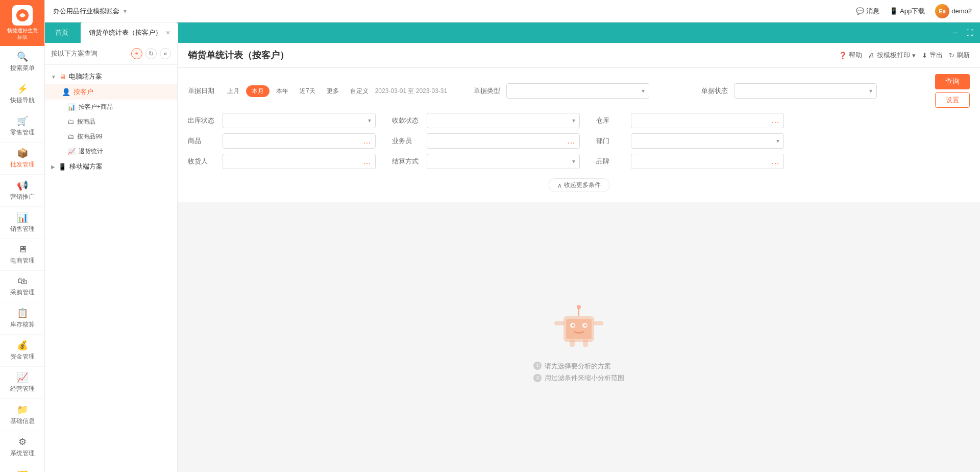  I want to click on sidebar-item-label: 快捷导航, so click(22, 100).